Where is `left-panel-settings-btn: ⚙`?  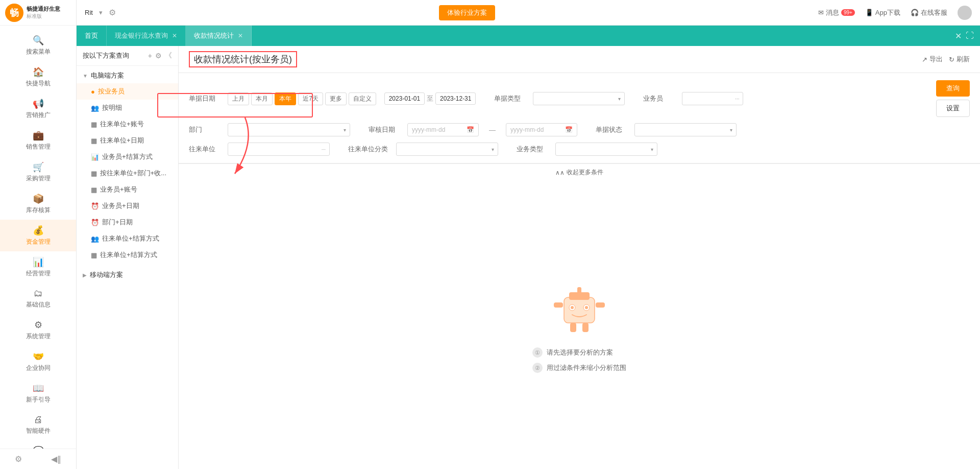 left-panel-settings-btn: ⚙ is located at coordinates (158, 56).